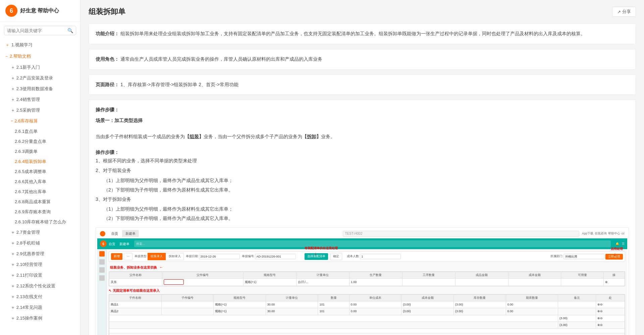 The height and width of the screenshot is (335, 644). Describe the element at coordinates (40, 202) in the screenshot. I see `sidebar-item-cost-recalc: 2.6.8商品成本重算` at that location.